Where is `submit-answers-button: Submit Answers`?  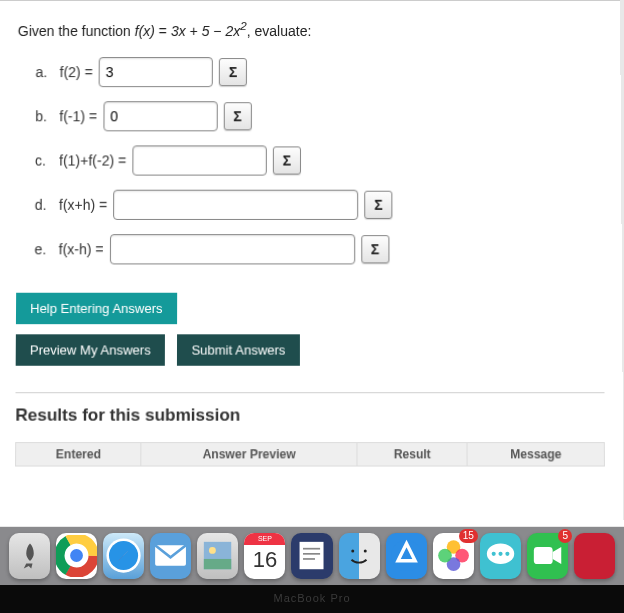 submit-answers-button: Submit Answers is located at coordinates (238, 350).